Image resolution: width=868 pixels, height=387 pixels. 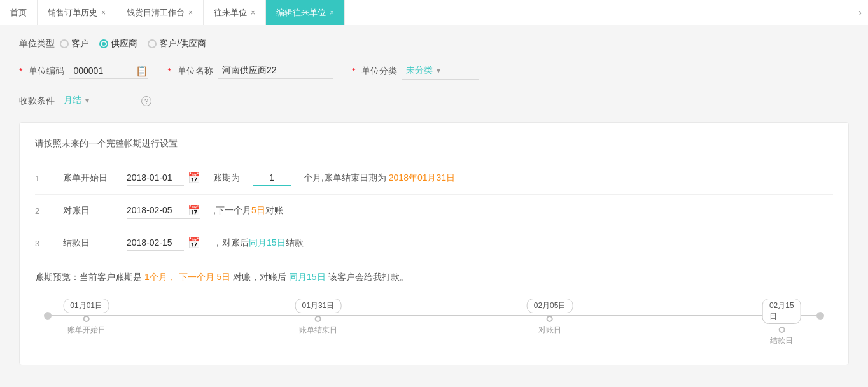 What do you see at coordinates (177, 44) in the screenshot?
I see `radio-both: 客户/供应商` at bounding box center [177, 44].